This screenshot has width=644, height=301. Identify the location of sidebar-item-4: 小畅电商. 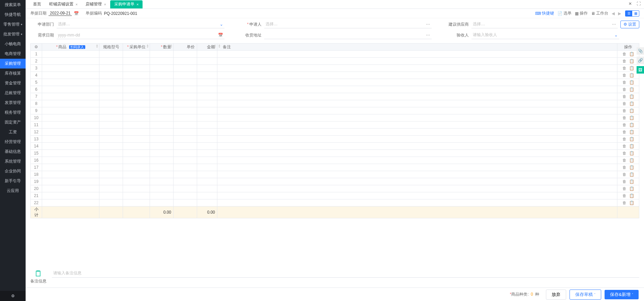
(13, 44).